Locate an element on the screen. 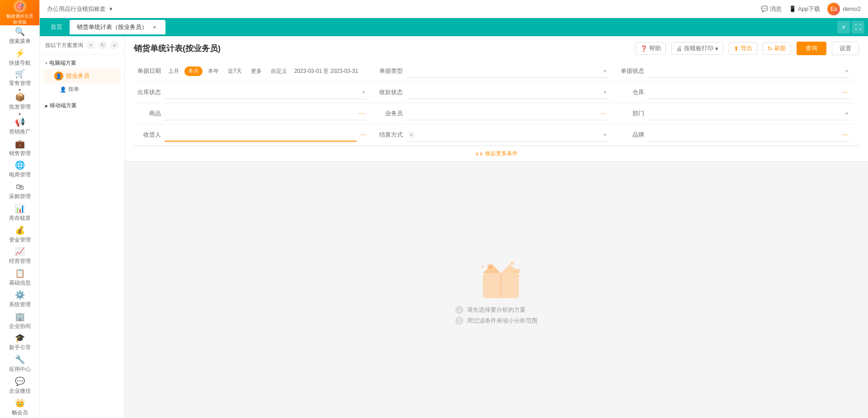 The image size is (868, 418). sidebar-item-label-sales: 销售管理 is located at coordinates (20, 154).